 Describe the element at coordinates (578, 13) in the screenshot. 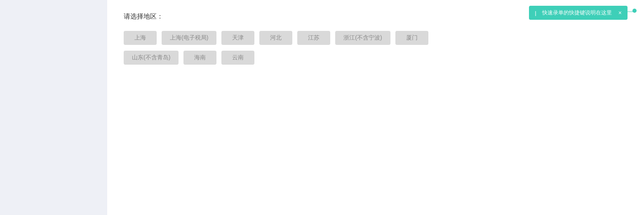

I see `tooltip-banner: 快速录单的快捷键说明在这里 ×` at that location.